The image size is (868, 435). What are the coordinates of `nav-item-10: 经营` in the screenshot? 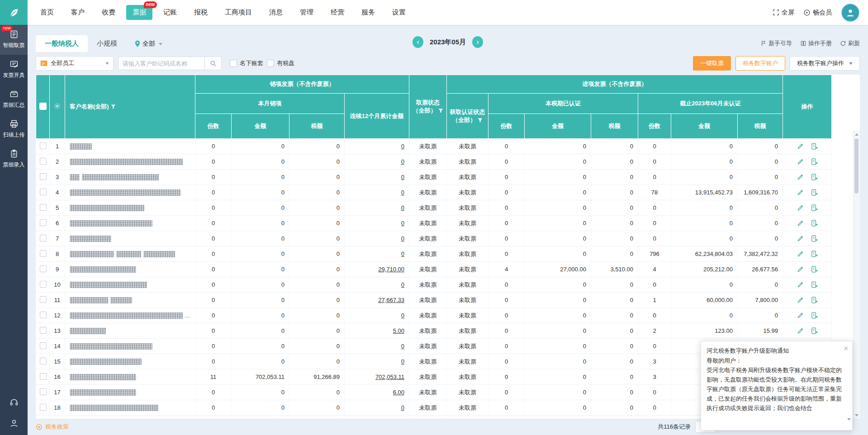 It's located at (337, 13).